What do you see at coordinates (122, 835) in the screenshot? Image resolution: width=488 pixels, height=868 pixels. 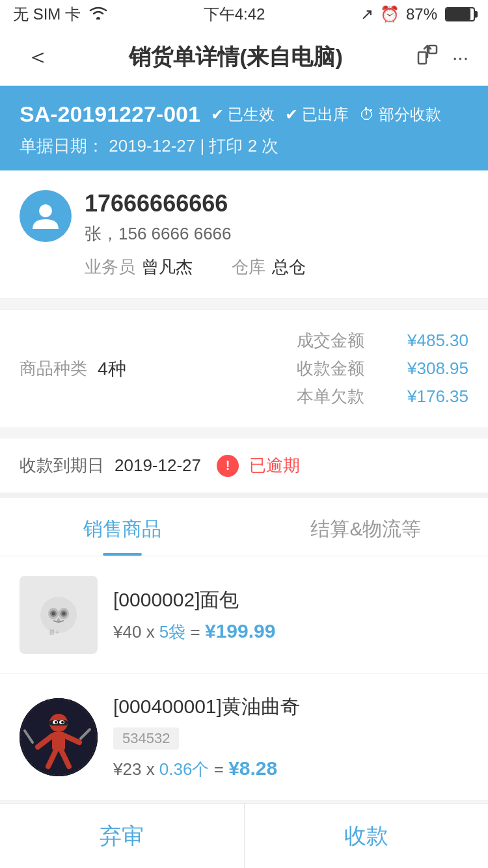 I see `cancel-button: 弃审` at bounding box center [122, 835].